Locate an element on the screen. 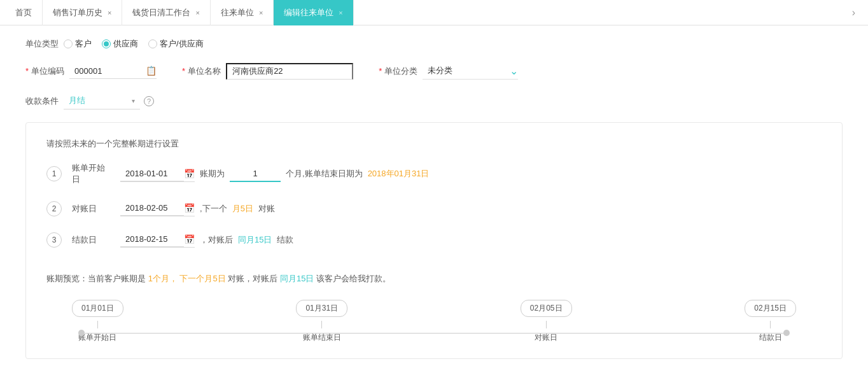  close-cash-work: × is located at coordinates (197, 13).